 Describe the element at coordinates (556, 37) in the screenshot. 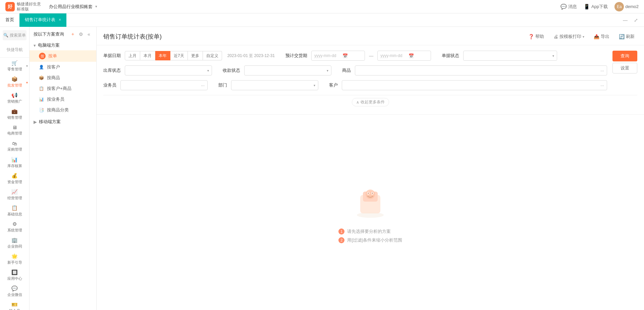

I see `print-icon: 🖨` at that location.